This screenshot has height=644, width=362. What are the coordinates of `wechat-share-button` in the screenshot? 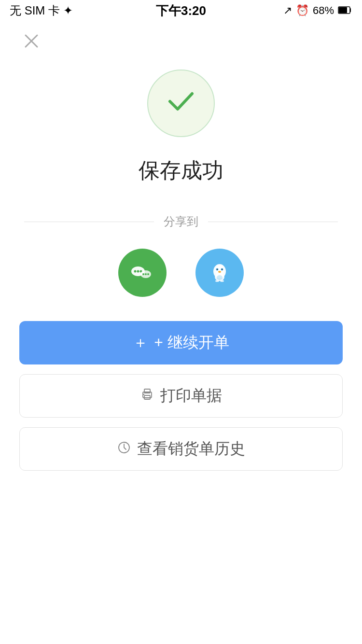 It's located at (142, 273).